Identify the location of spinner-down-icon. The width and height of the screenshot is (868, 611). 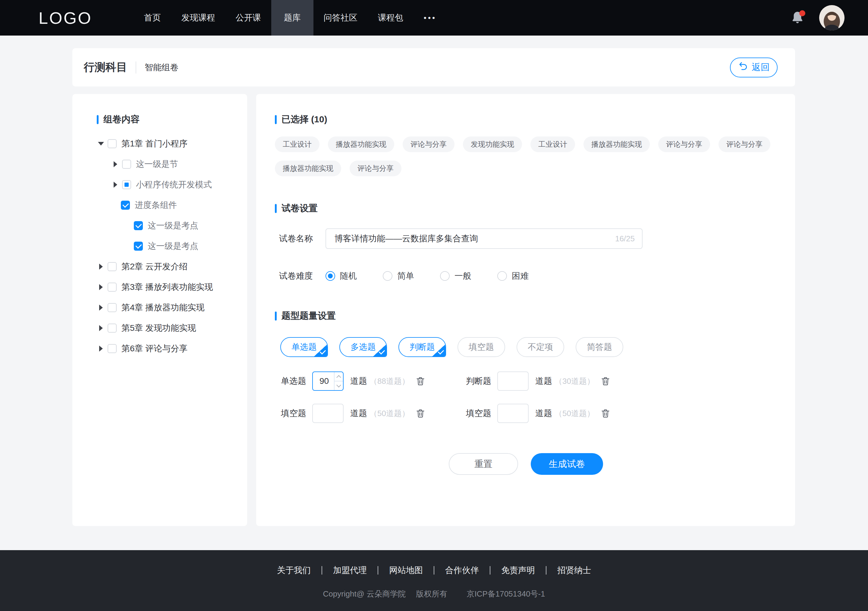
(339, 386).